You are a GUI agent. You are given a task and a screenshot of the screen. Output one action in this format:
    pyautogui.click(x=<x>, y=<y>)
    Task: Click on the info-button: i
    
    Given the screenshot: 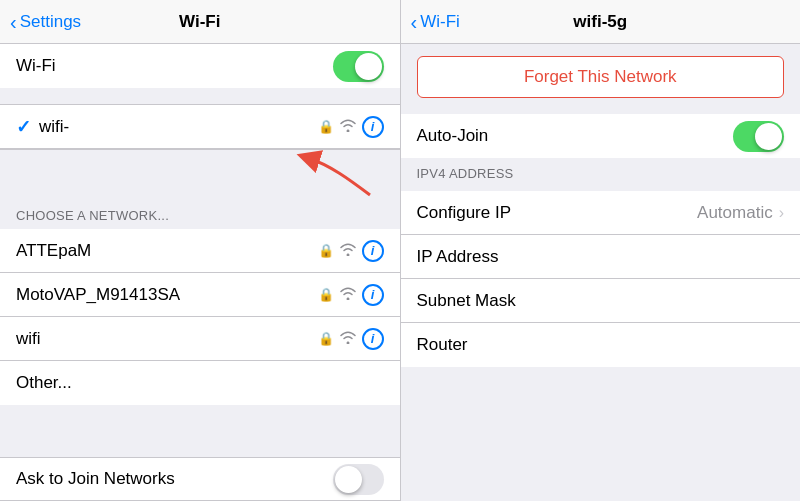 What is the action you would take?
    pyautogui.click(x=373, y=127)
    